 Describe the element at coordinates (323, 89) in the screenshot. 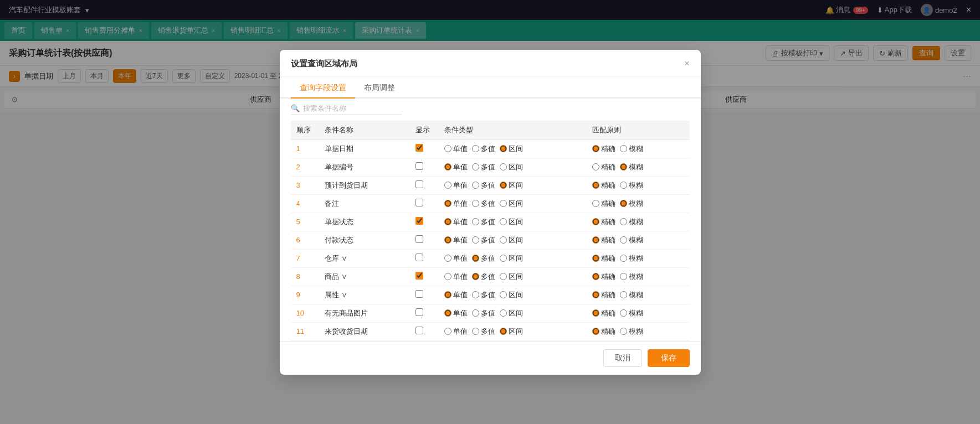

I see `dialog-tab-fields: 查询字段设置` at that location.